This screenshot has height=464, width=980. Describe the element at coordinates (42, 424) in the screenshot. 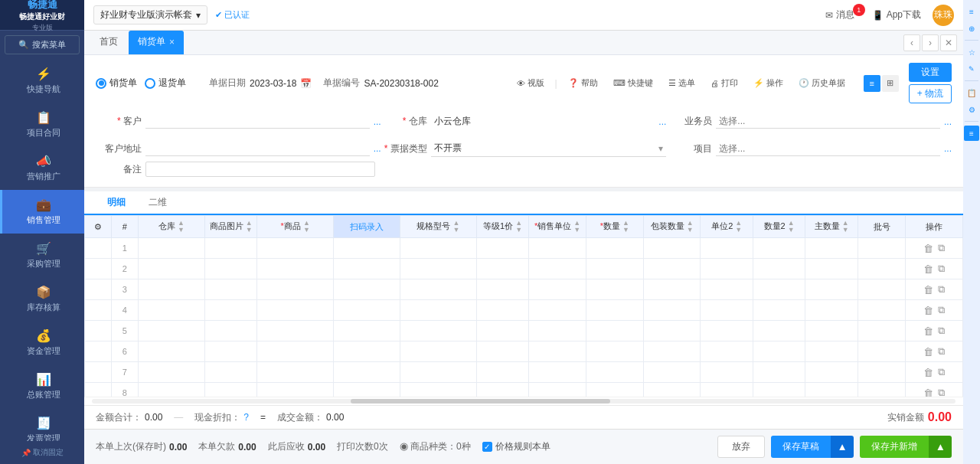

I see `sidebar-item-invoice: 🧾 发票管理` at that location.